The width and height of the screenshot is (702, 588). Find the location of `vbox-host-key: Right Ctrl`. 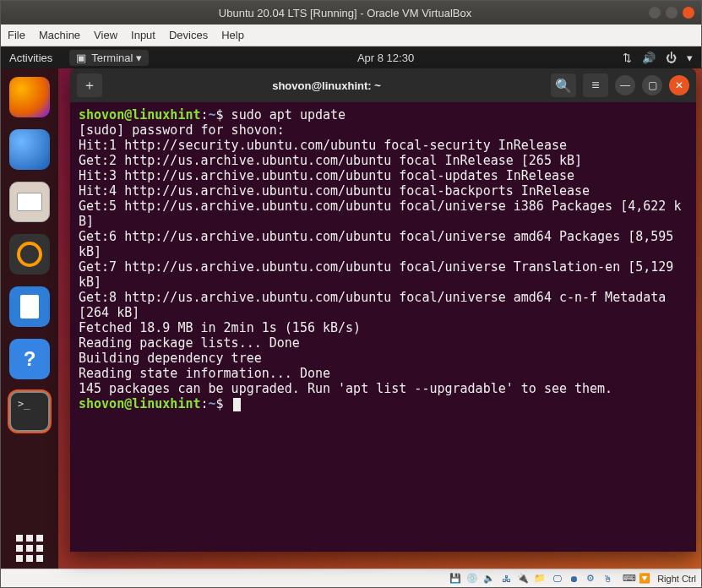

vbox-host-key: Right Ctrl is located at coordinates (677, 579).